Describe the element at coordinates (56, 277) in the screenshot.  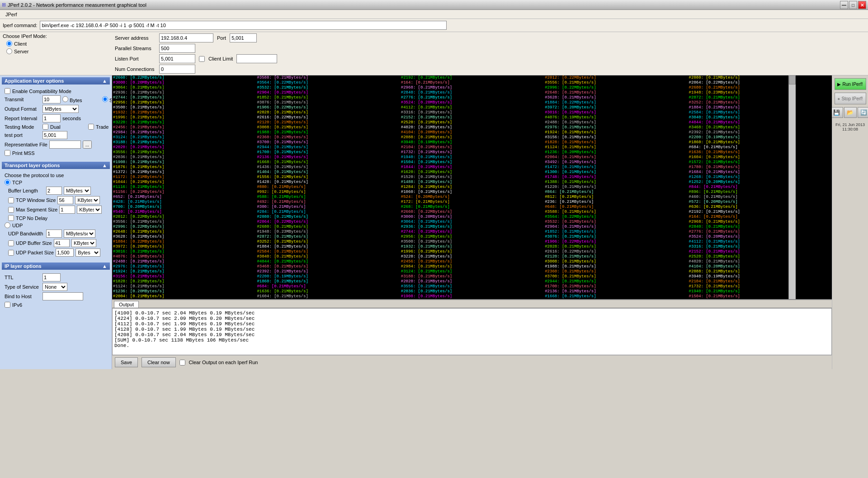
I see `ttl-row: TTL` at that location.